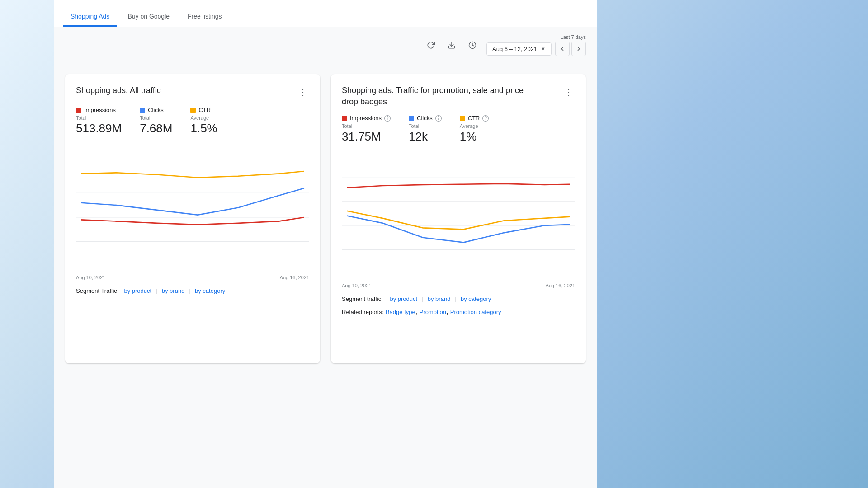  Describe the element at coordinates (295, 277) in the screenshot. I see `chart-date-end-1: Aug 16, 2021` at that location.